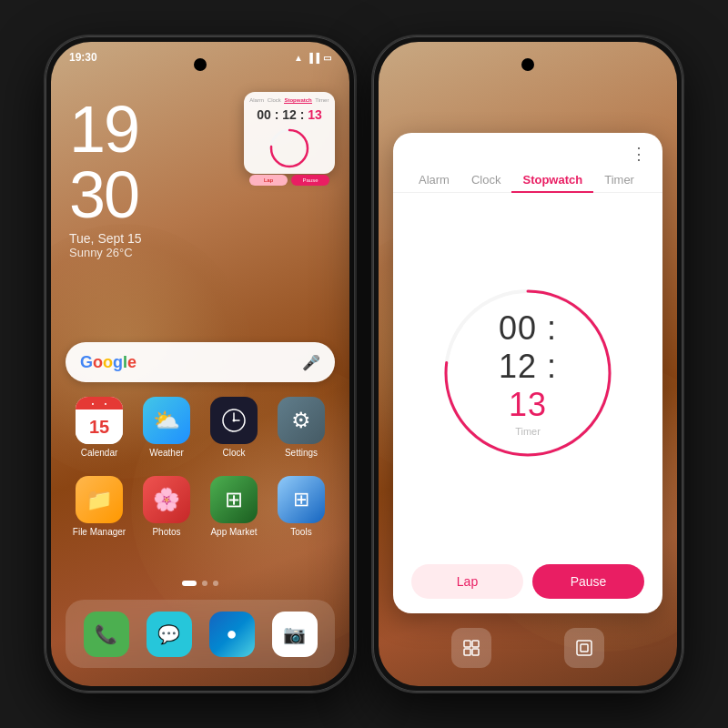  I want to click on app-label-filemanager: File Manager, so click(99, 531).